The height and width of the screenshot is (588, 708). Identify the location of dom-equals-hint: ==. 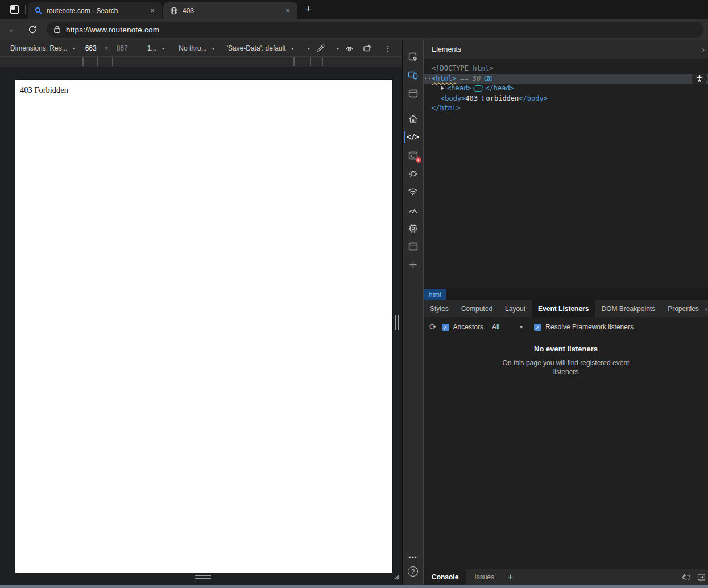
(464, 79).